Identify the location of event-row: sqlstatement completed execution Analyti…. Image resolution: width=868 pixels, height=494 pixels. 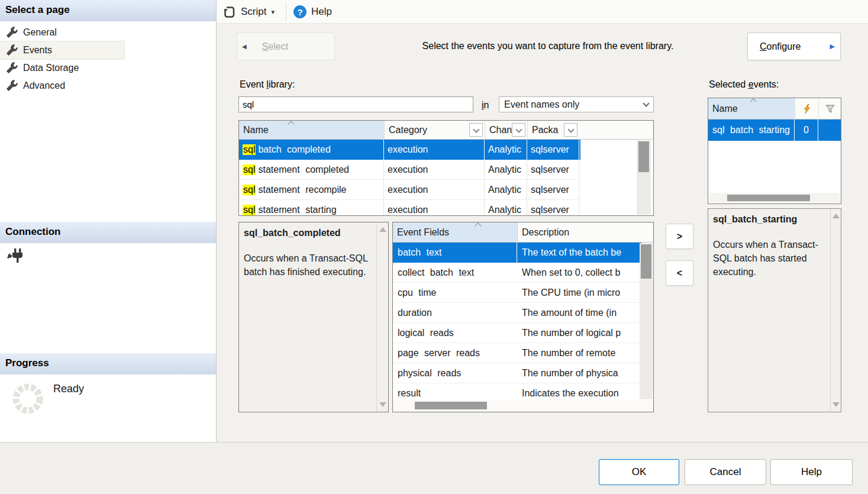
(409, 170).